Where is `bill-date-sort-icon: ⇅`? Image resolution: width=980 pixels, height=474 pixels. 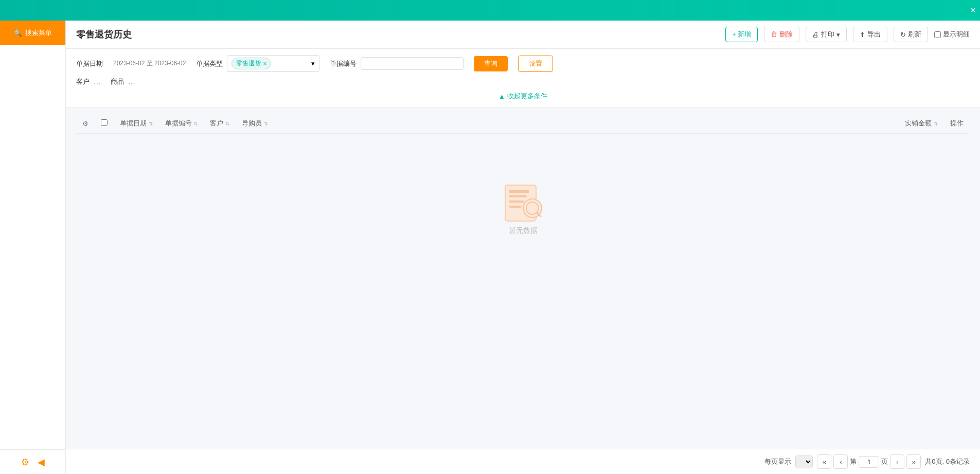 bill-date-sort-icon: ⇅ is located at coordinates (151, 123).